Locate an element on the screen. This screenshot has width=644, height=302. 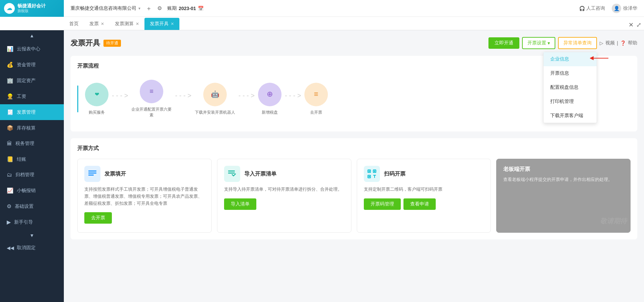
flow-arrow-1: - - - > is located at coordinates (120, 96).